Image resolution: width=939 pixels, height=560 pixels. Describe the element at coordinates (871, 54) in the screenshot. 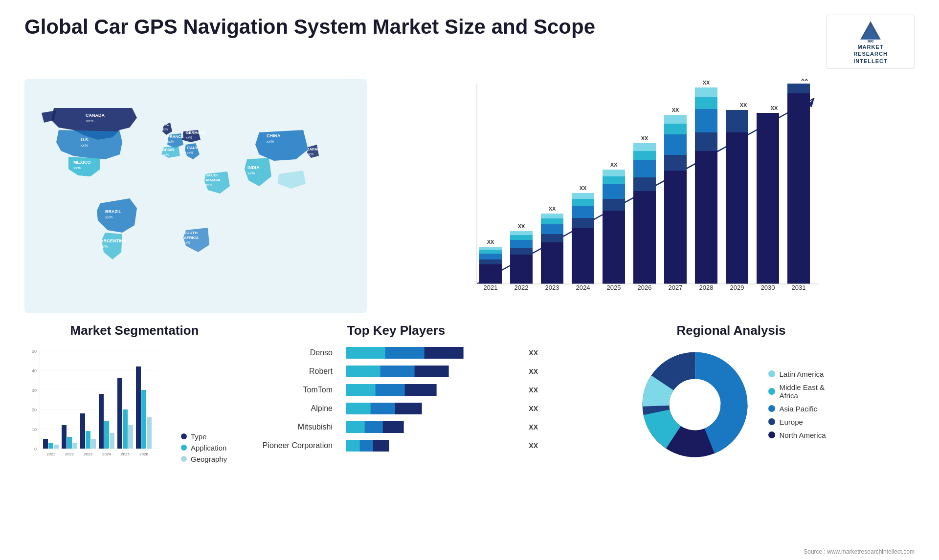

I see `logo-text: MARKET RESEARCH INTELLECT` at that location.